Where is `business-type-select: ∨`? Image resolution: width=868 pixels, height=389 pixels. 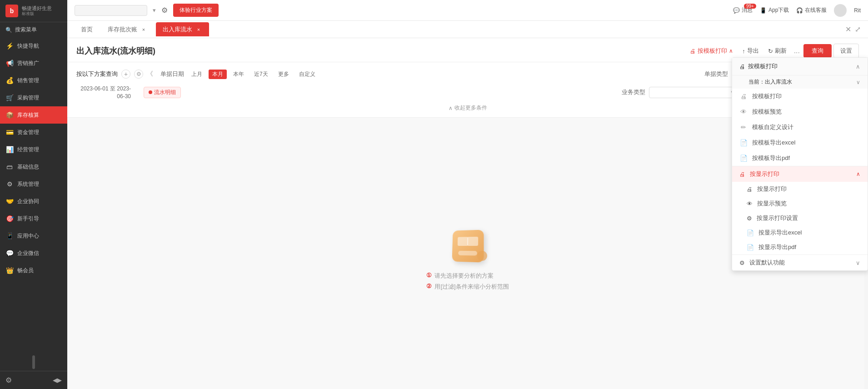
business-type-select: ∨ is located at coordinates (694, 93).